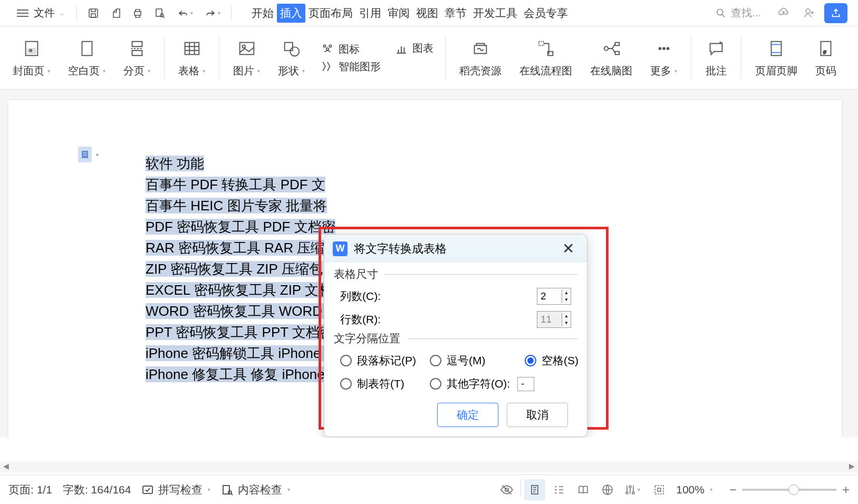 Image resolution: width=858 pixels, height=504 pixels. What do you see at coordinates (160, 13) in the screenshot?
I see `preview-icon` at bounding box center [160, 13].